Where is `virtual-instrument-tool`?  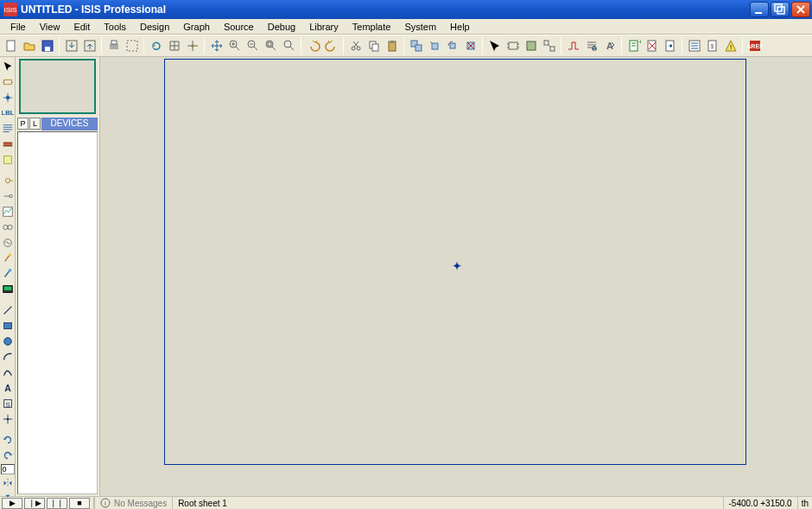 virtual-instrument-tool is located at coordinates (8, 289).